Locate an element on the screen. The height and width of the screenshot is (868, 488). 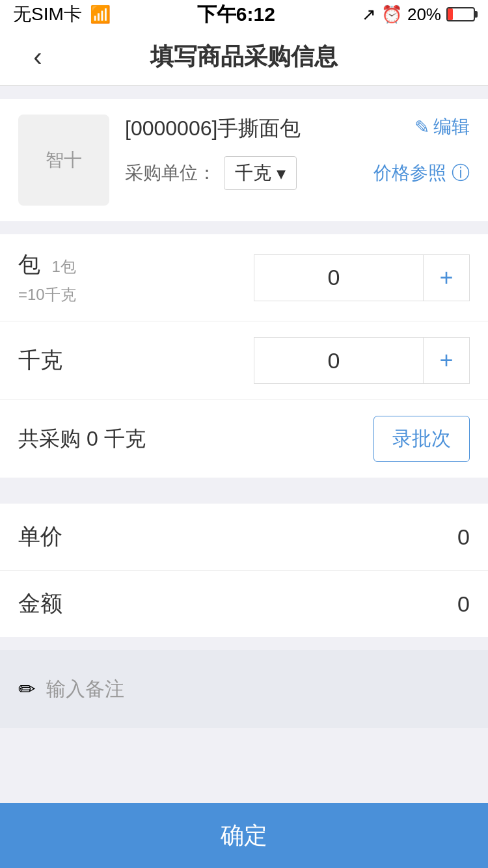
status-right: ↗ ⏰ 20% is located at coordinates (418, 14).